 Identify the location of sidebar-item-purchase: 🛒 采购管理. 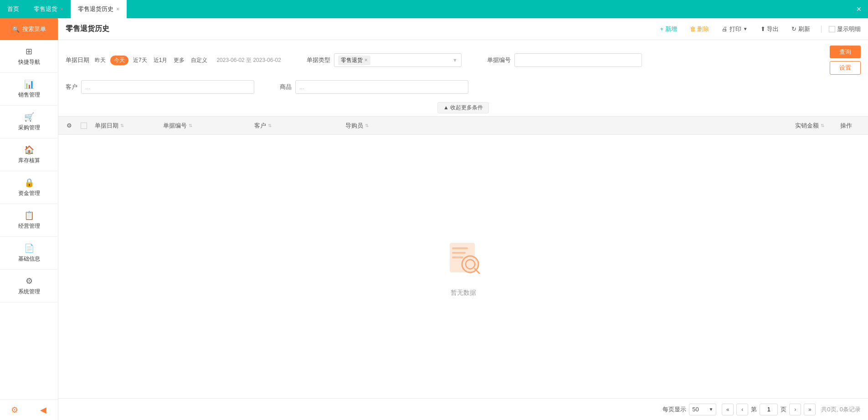
(29, 122).